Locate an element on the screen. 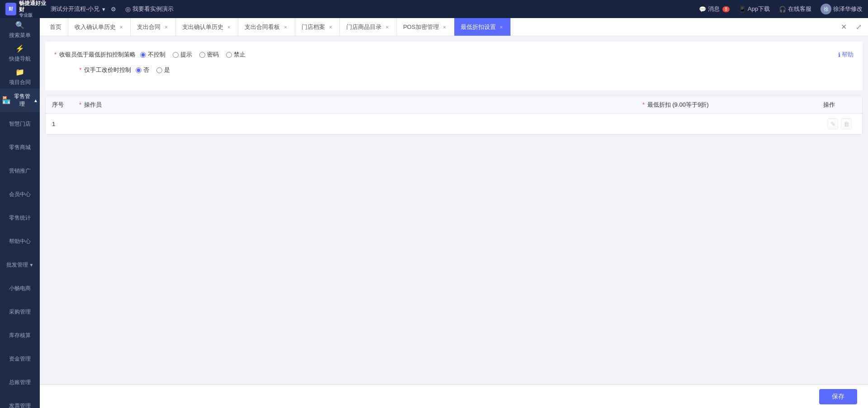  tab-home-label: 首页 is located at coordinates (56, 27).